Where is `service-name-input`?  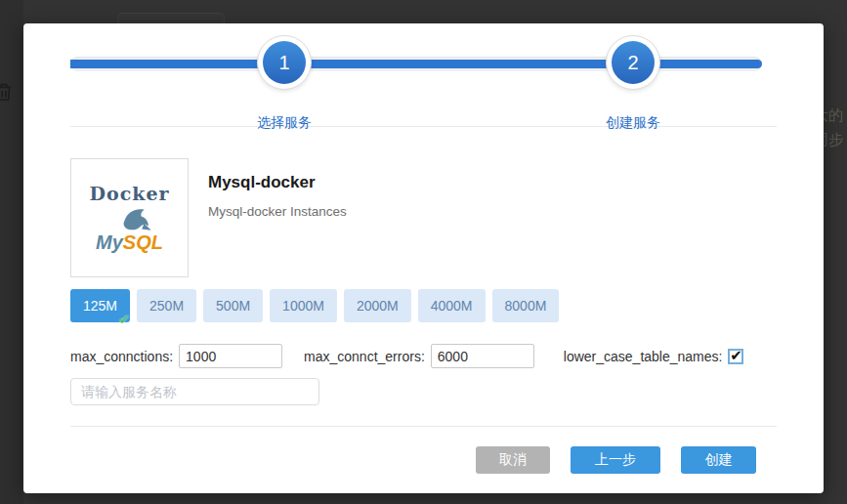 service-name-input is located at coordinates (195, 392).